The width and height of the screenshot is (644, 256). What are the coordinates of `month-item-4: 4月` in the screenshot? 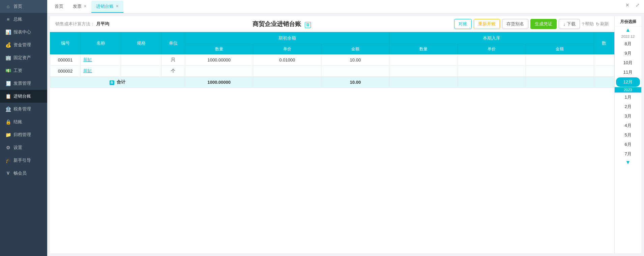 It's located at (628, 126).